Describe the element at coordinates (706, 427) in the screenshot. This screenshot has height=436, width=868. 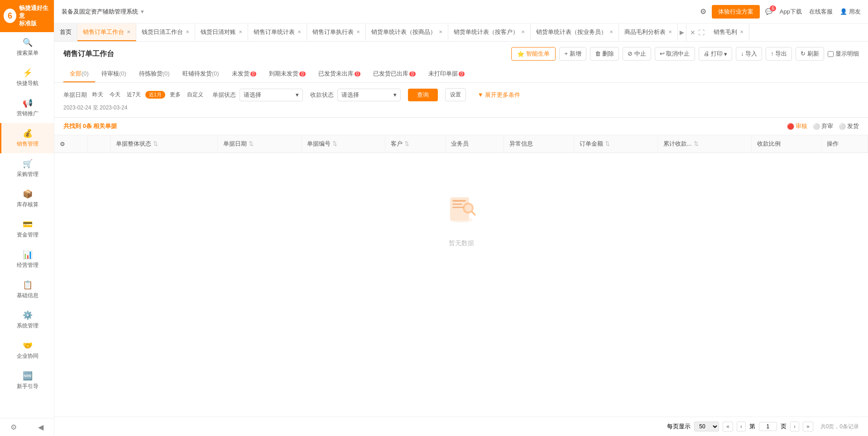
I see `per-page-select: 50 10 20 100` at that location.